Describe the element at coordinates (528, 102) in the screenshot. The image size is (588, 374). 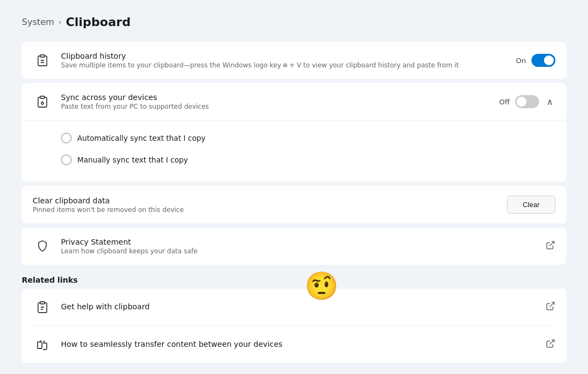
I see `sync-devices-control: Off ∧` at that location.